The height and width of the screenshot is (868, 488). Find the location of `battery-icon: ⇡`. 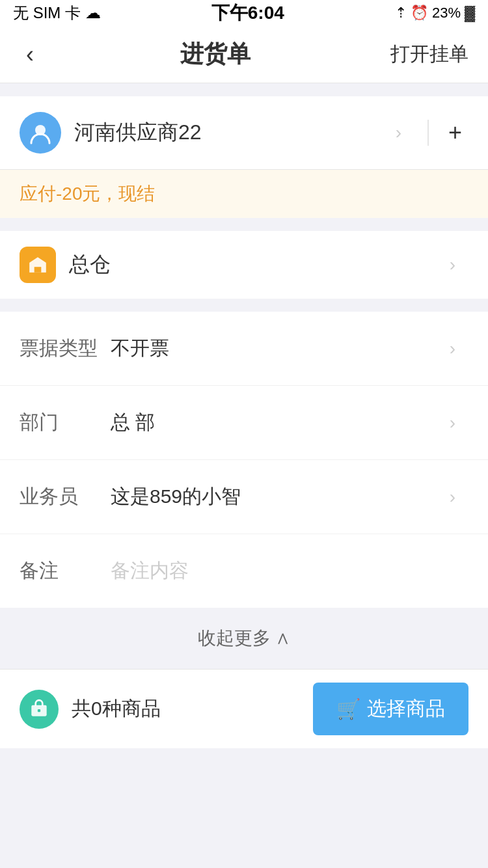

battery-icon: ⇡ is located at coordinates (401, 13).